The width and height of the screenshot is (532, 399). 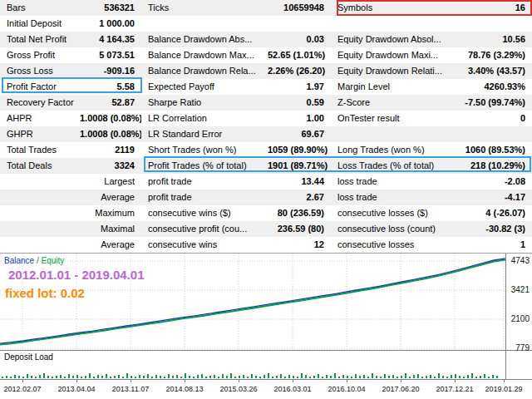 What do you see at coordinates (266, 229) in the screenshot?
I see `table-row: Maximalconsecutive profit (cou...236.59 …` at bounding box center [266, 229].